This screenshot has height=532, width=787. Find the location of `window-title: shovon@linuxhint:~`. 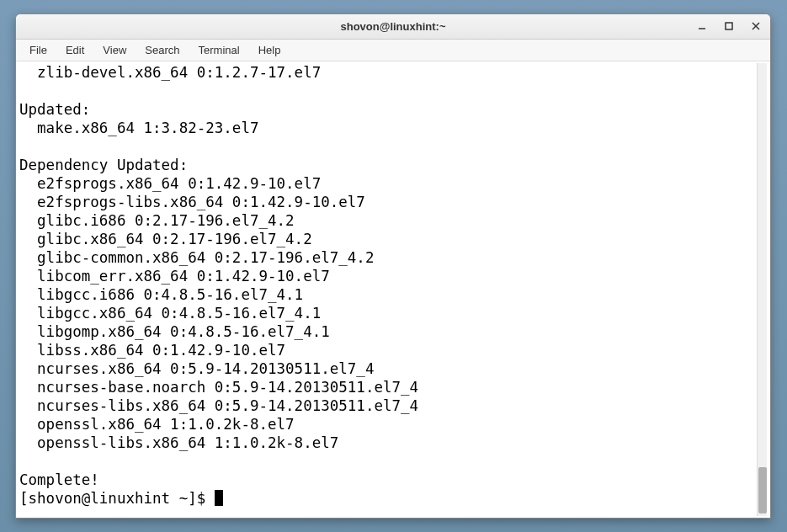

window-title: shovon@linuxhint:~ is located at coordinates (394, 27).